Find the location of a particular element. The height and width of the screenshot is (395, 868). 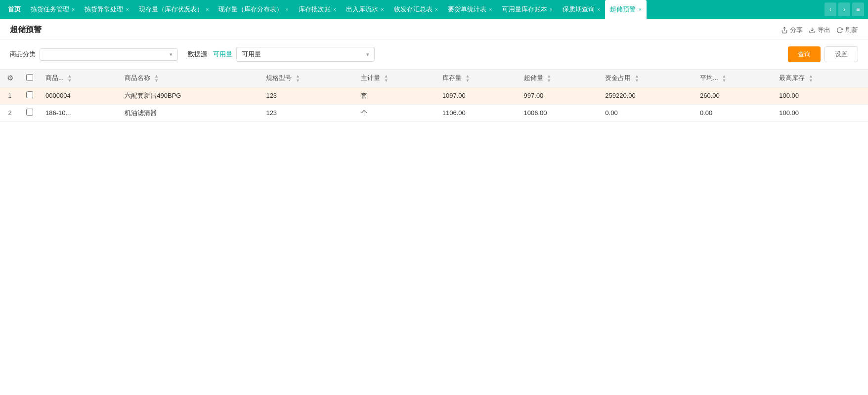

datasource-value: 可用量 is located at coordinates (222, 54).